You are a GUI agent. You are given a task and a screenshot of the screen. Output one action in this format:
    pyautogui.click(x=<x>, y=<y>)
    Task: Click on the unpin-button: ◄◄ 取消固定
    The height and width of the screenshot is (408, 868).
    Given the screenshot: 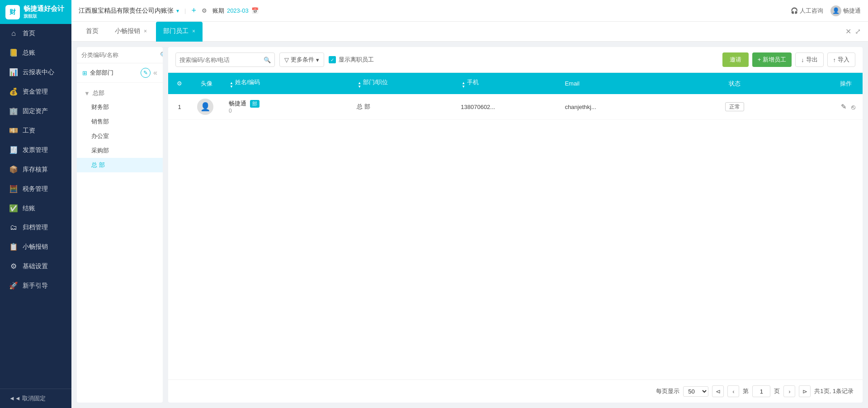 What is the action you would take?
    pyautogui.click(x=36, y=398)
    